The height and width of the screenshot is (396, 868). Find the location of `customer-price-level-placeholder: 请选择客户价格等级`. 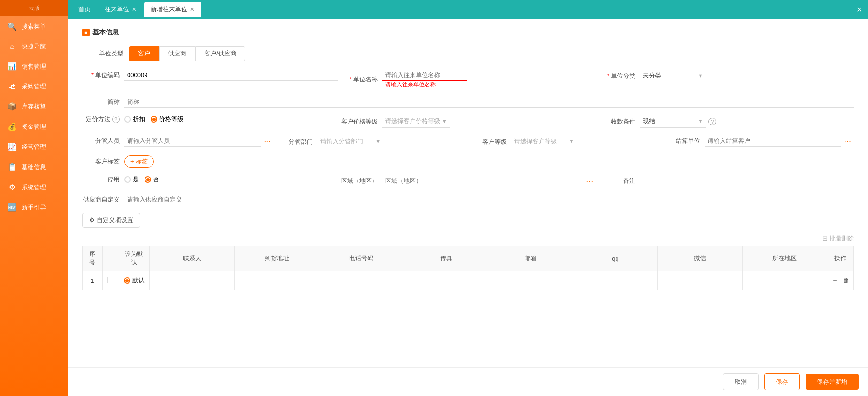

customer-price-level-placeholder: 请选择客户价格等级 is located at coordinates (413, 121).